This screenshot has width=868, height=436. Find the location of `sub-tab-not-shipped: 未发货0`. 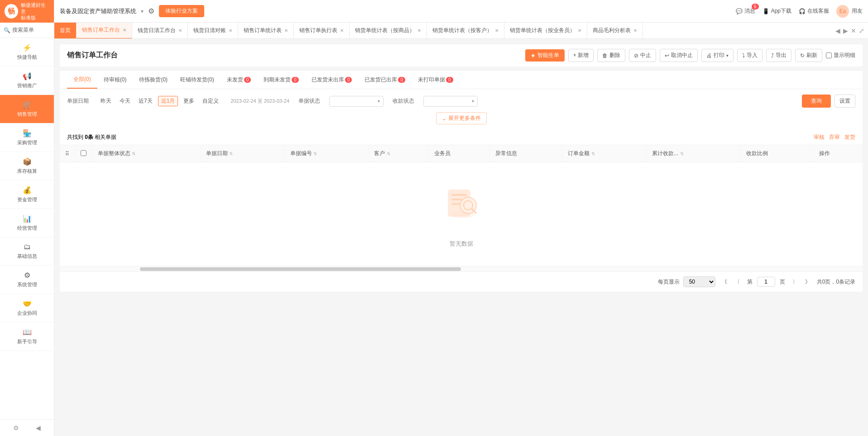

sub-tab-not-shipped: 未发货0 is located at coordinates (239, 80).